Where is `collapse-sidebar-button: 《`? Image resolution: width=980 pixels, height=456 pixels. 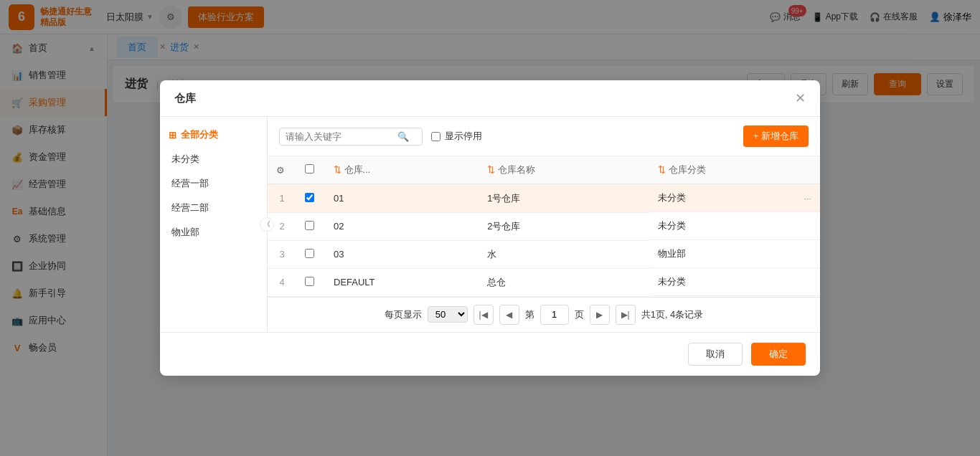 collapse-sidebar-button: 《 is located at coordinates (267, 224).